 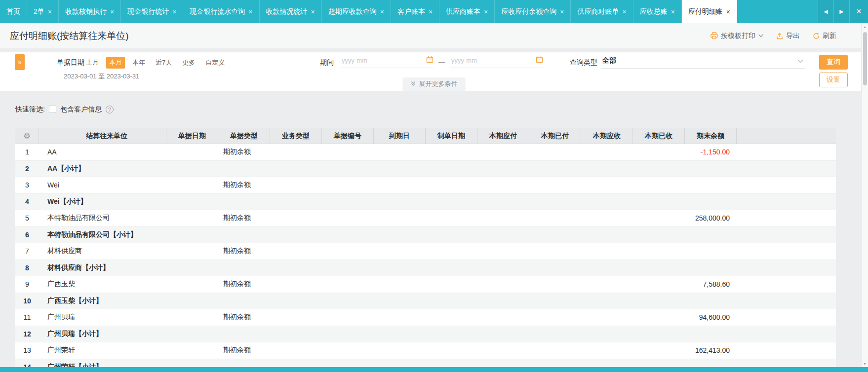 What do you see at coordinates (103, 301) in the screenshot?
I see `partner-cell: 广西玉柴【小计】` at bounding box center [103, 301].